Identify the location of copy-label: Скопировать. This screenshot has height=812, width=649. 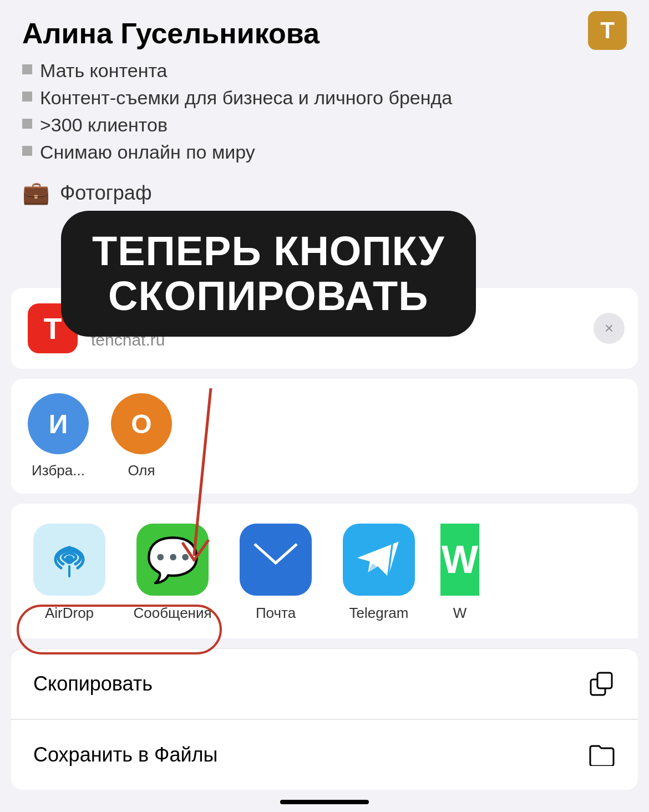
(93, 684).